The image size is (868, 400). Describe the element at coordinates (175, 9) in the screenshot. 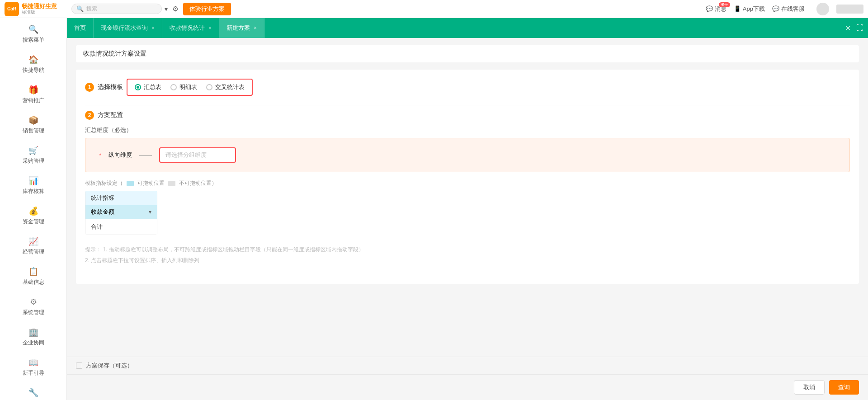

I see `gear-icon: ⚙` at that location.